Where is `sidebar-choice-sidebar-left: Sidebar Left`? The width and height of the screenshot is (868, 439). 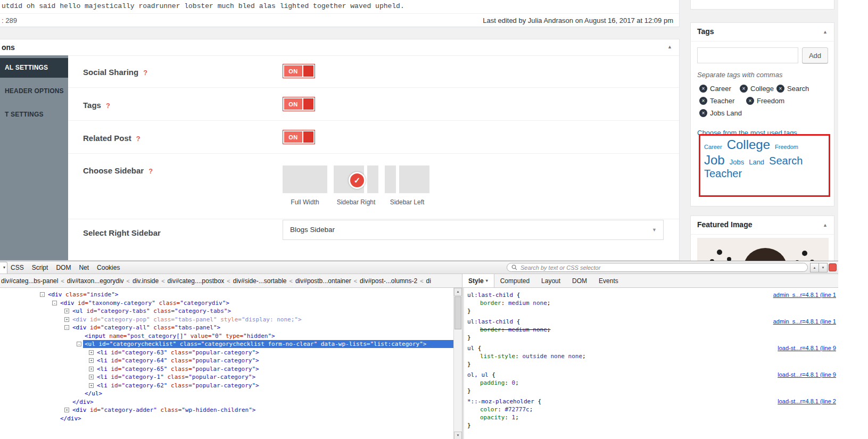
sidebar-choice-sidebar-left: Sidebar Left is located at coordinates (407, 186).